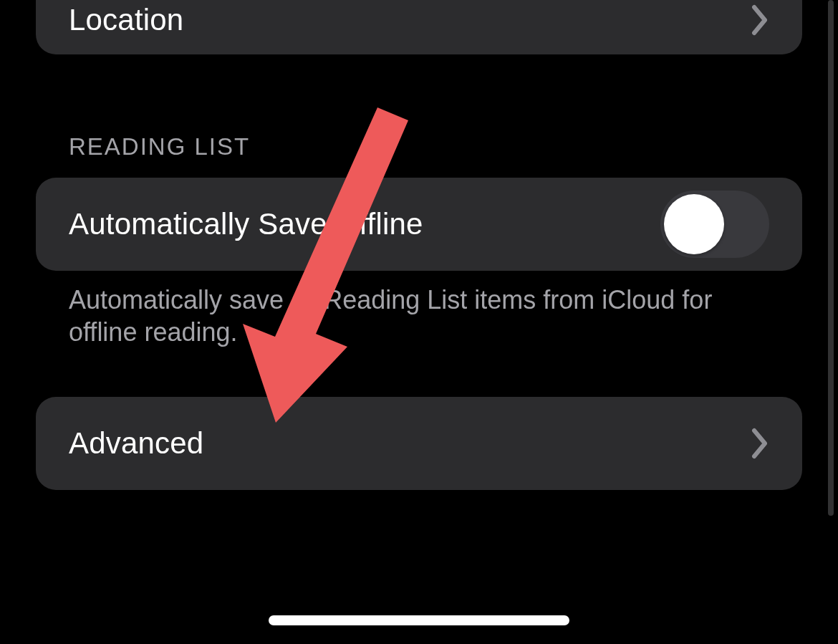 This screenshot has height=644, width=838. Describe the element at coordinates (694, 224) in the screenshot. I see `toggle-knob` at that location.